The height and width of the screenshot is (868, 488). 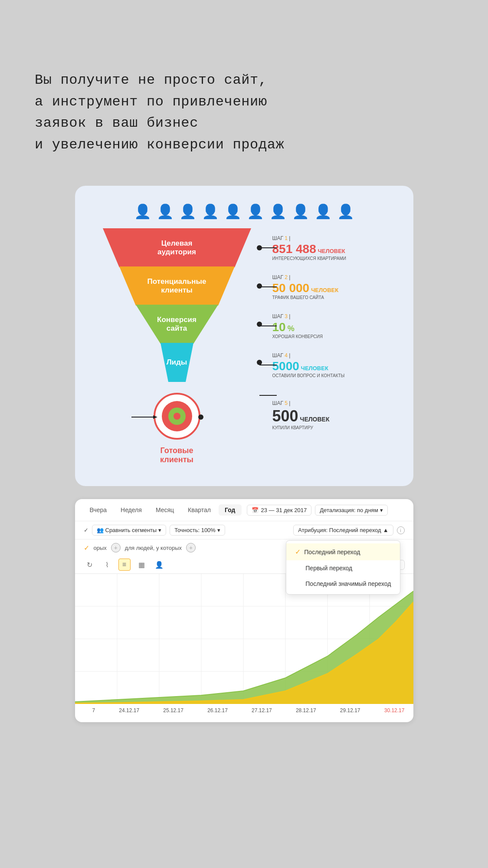 What do you see at coordinates (191, 548) in the screenshot?
I see `add-filter-btn-2: +` at bounding box center [191, 548].